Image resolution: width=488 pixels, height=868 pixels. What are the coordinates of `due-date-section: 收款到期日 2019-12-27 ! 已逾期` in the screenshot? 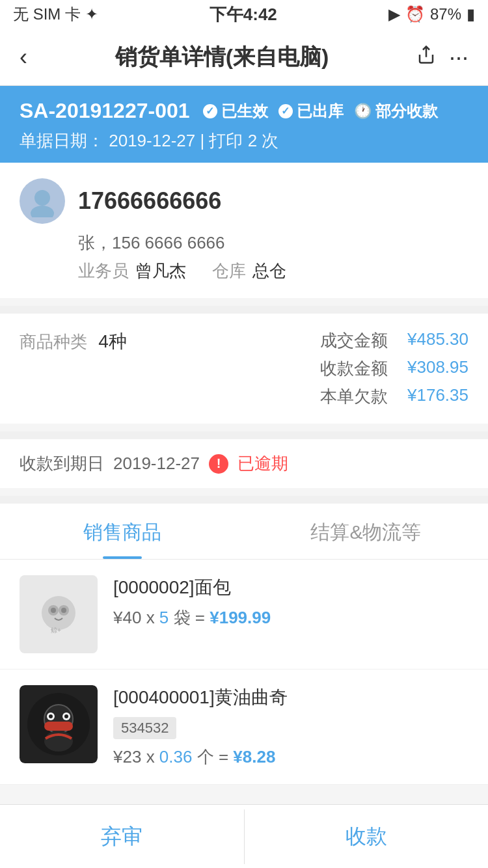 It's located at (244, 463).